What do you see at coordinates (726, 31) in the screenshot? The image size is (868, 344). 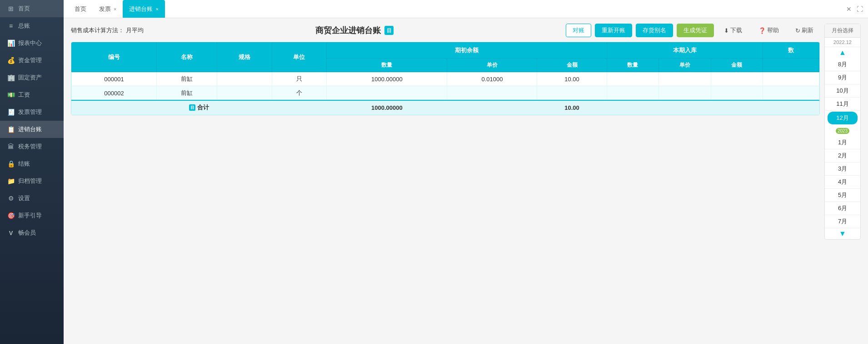 I see `download-icon: ⬇` at bounding box center [726, 31].